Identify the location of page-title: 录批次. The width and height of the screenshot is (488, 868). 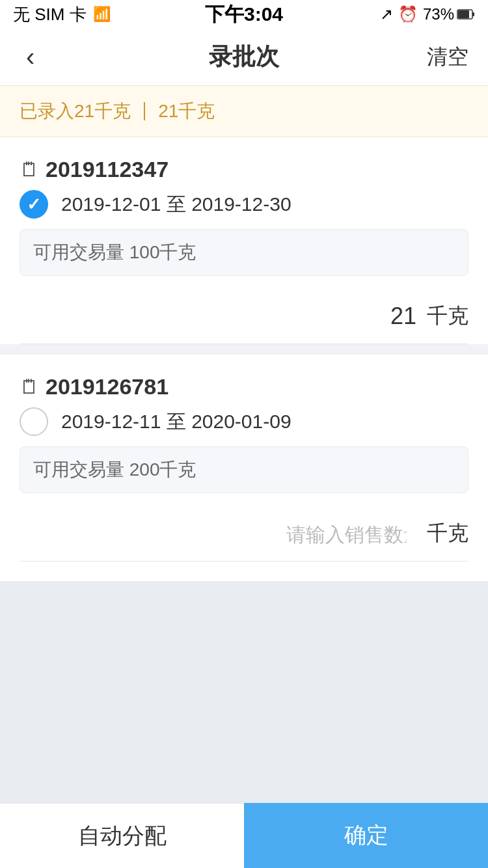
(244, 57).